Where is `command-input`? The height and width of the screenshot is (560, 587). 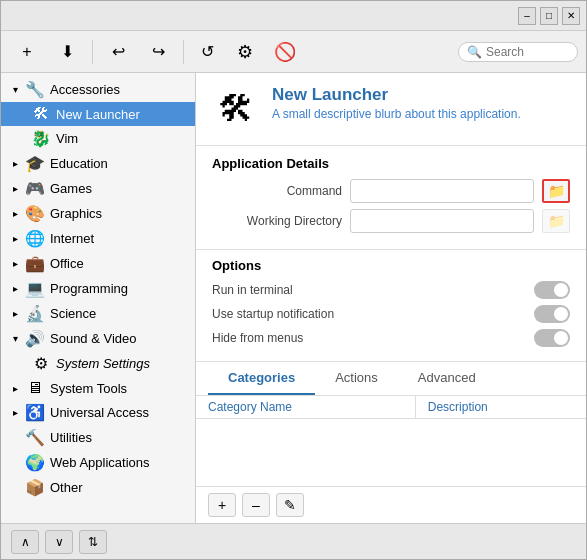 command-input is located at coordinates (442, 191).